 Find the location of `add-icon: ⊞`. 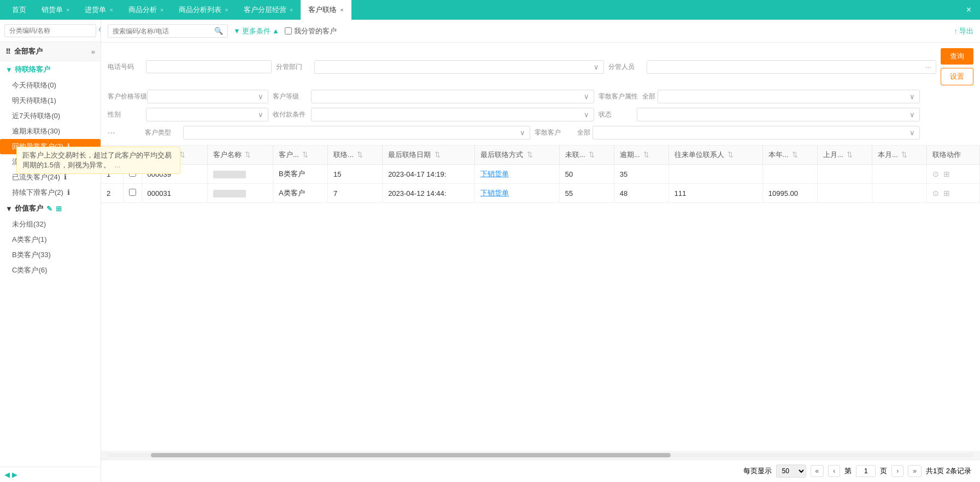

add-icon: ⊞ is located at coordinates (59, 209).